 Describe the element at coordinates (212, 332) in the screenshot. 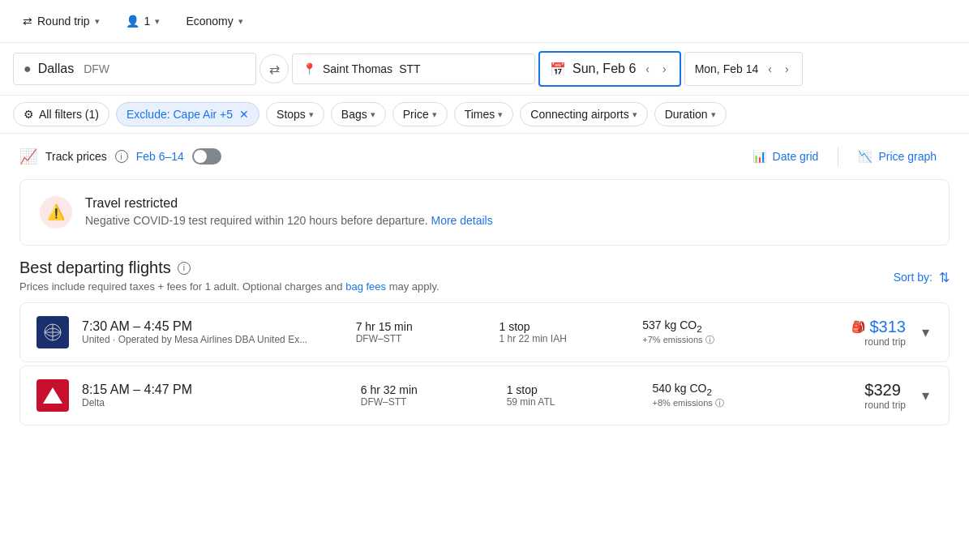

I see `flight-times: 7:30 AM – 4:45 PM United · Operated by M…` at that location.